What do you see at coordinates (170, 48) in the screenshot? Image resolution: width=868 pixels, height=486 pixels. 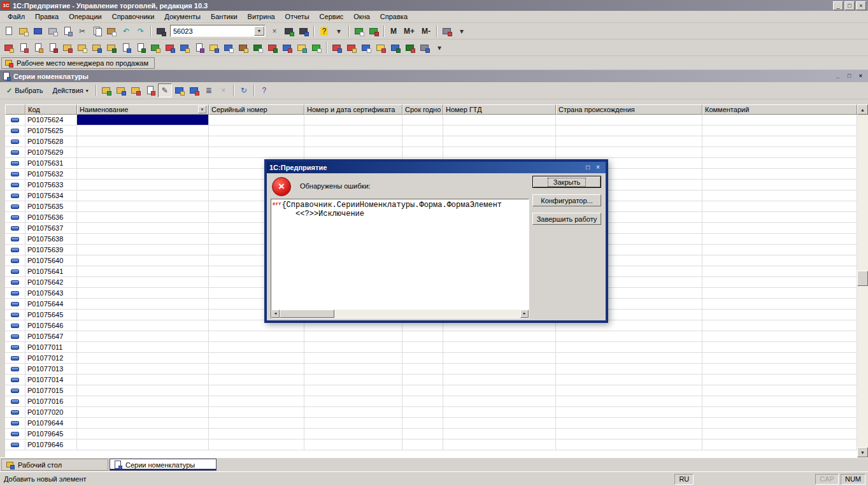 I see `goods-issue-icon` at bounding box center [170, 48].